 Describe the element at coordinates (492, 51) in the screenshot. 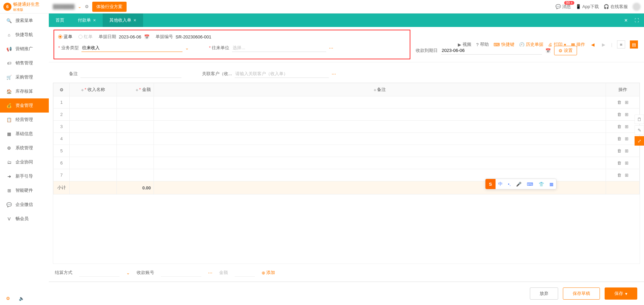

I see `due-input` at that location.